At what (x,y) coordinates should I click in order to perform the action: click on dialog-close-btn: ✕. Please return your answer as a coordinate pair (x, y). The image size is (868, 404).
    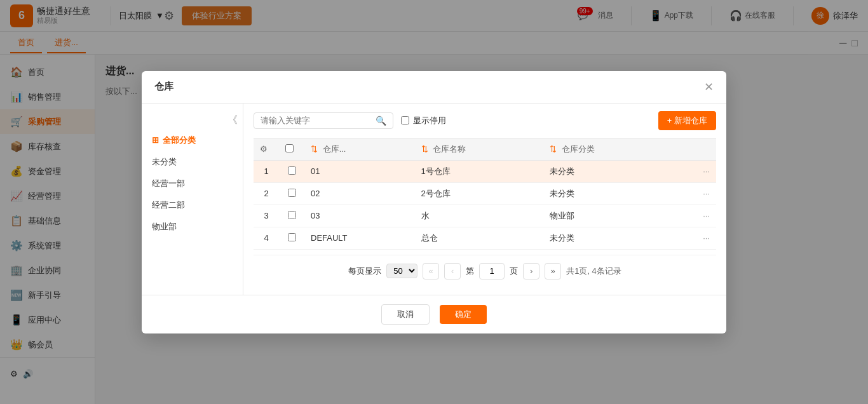
    Looking at the image, I should click on (709, 87).